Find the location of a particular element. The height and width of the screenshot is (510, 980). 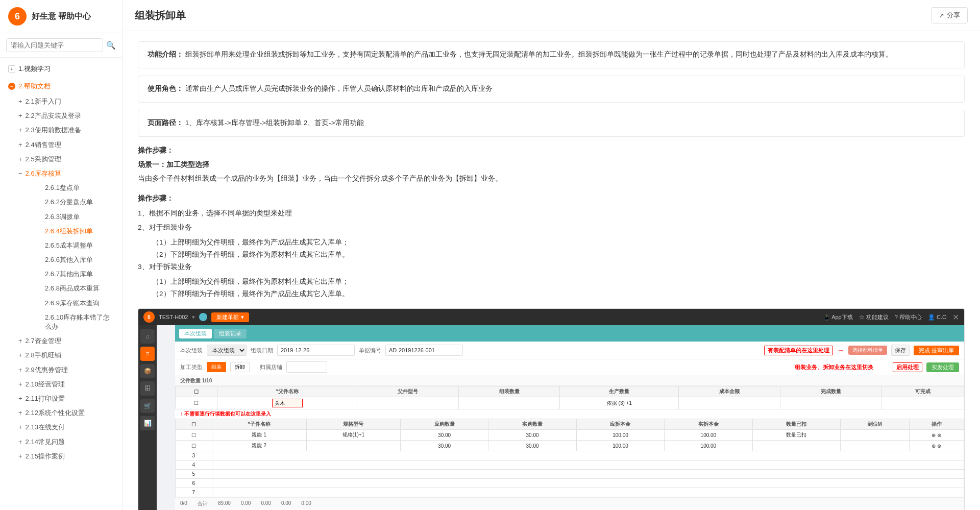

mock-subtab-record: 组装记录 is located at coordinates (230, 334).